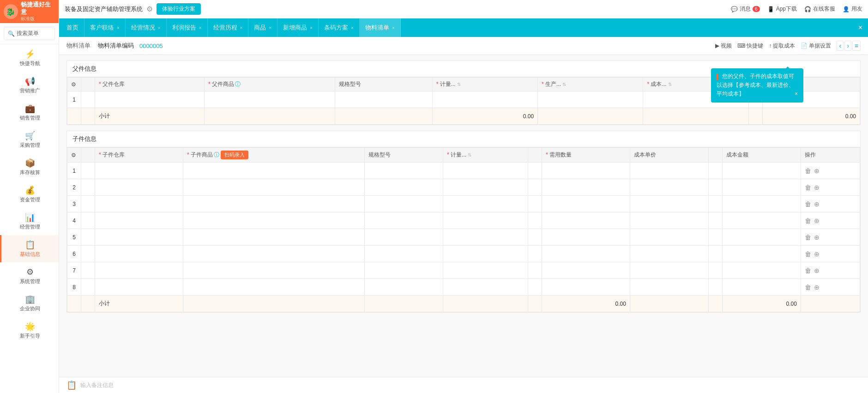  I want to click on child-row-2-goods, so click(273, 187).